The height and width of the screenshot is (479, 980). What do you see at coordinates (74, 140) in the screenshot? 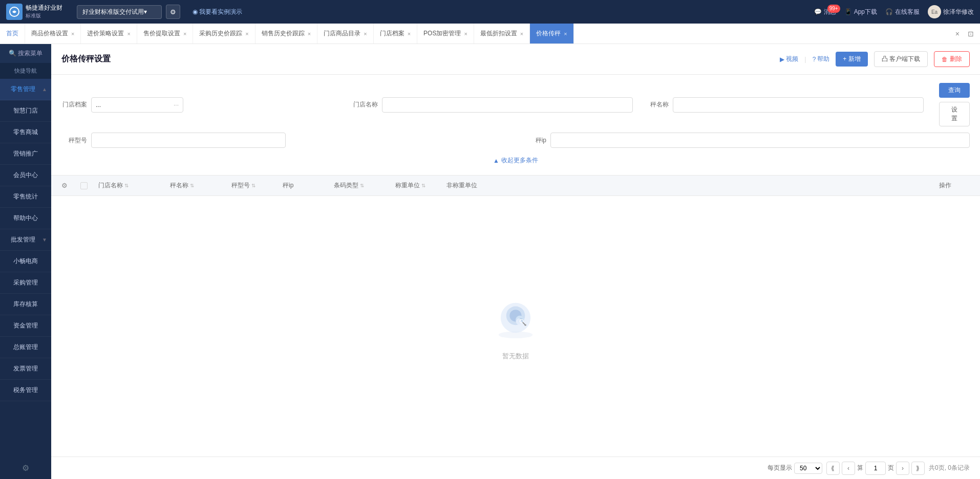
I see `scale-model-label: 秤型号` at bounding box center [74, 140].